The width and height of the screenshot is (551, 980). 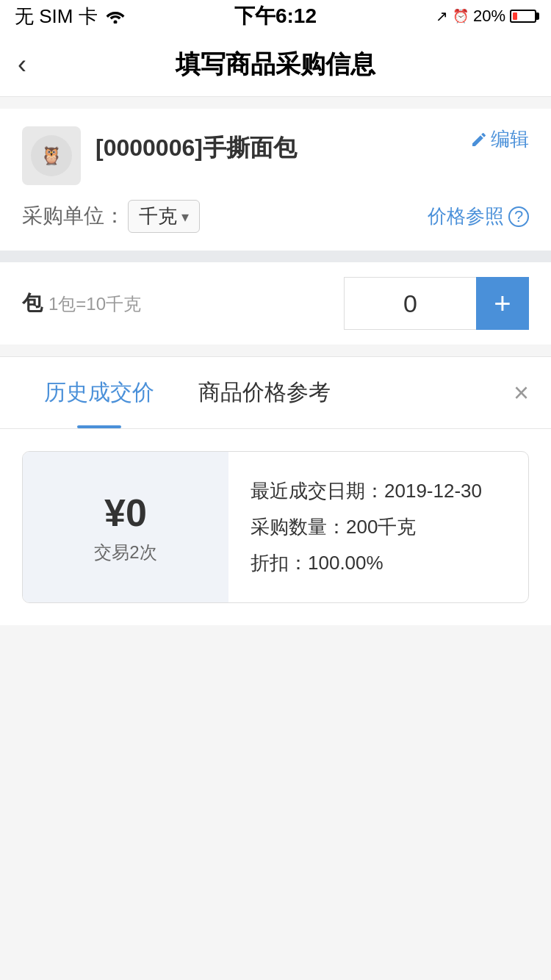 What do you see at coordinates (115, 16) in the screenshot?
I see `wifi-icon` at bounding box center [115, 16].